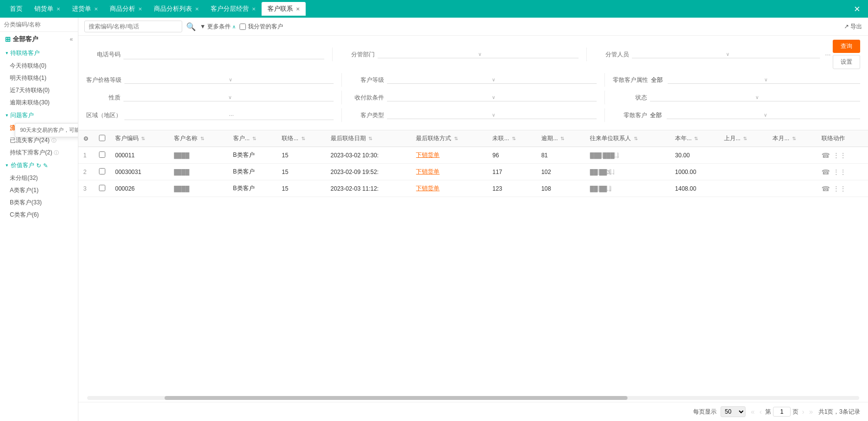 The image size is (868, 421). I want to click on td-code-1: 000011, so click(140, 155).